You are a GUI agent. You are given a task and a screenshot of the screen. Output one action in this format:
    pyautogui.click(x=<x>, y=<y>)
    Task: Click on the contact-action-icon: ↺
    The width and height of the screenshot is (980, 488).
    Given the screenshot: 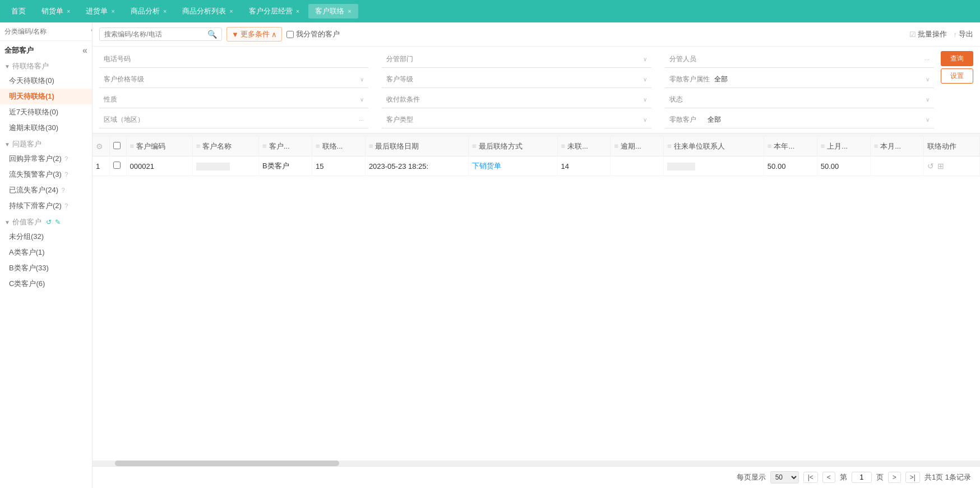 What is the action you would take?
    pyautogui.click(x=931, y=166)
    